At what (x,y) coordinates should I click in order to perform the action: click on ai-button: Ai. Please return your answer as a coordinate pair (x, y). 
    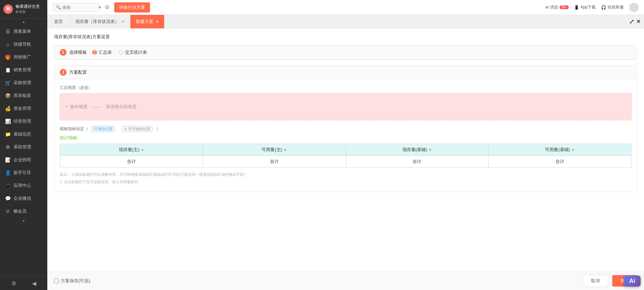
    Looking at the image, I should click on (632, 281).